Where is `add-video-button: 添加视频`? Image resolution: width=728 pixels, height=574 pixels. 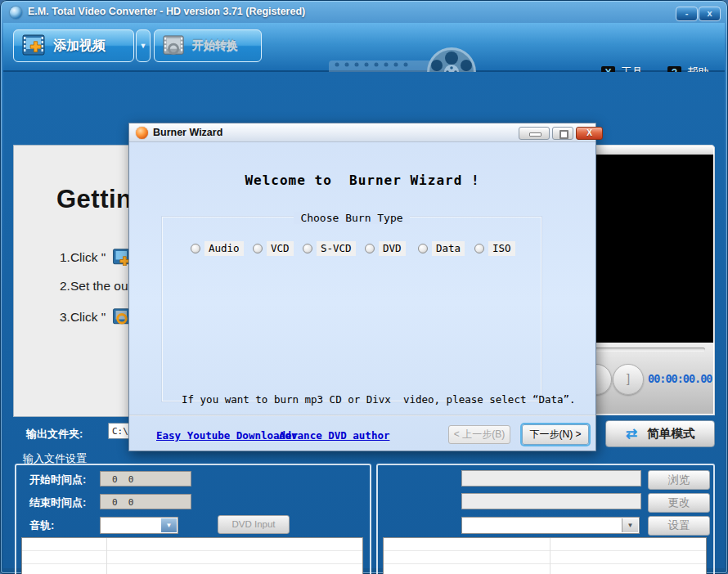 add-video-button: 添加视频 is located at coordinates (74, 46).